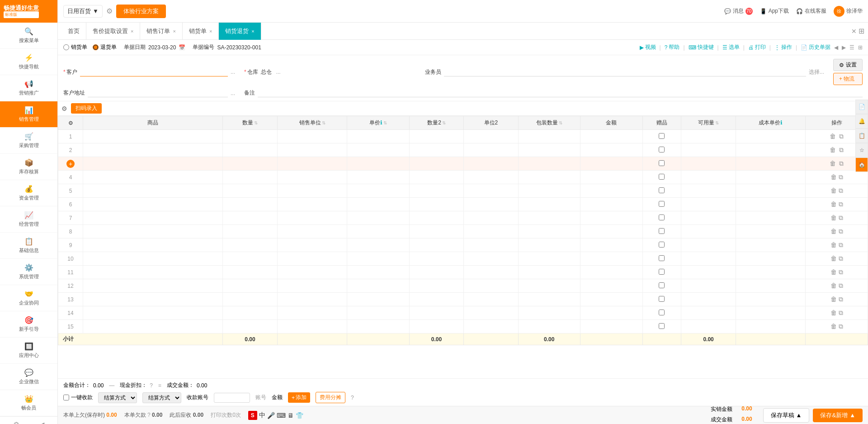 The width and height of the screenshot is (868, 424). What do you see at coordinates (560, 93) in the screenshot?
I see `remark-input` at bounding box center [560, 93].